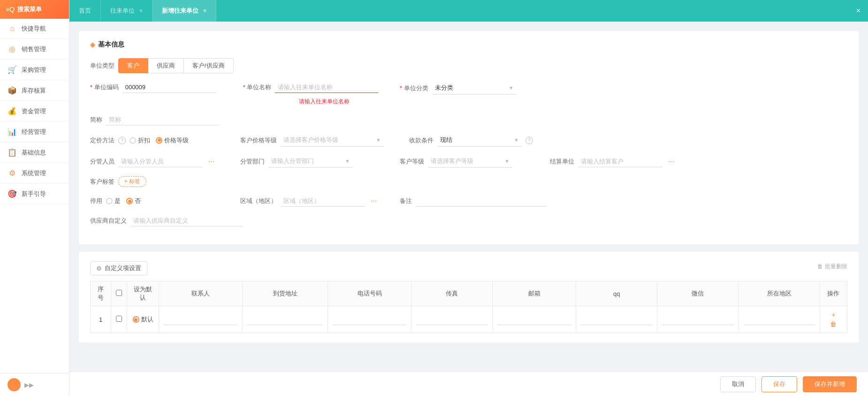 The image size is (868, 396). Describe the element at coordinates (119, 293) in the screenshot. I see `select-all-checkbox` at that location.